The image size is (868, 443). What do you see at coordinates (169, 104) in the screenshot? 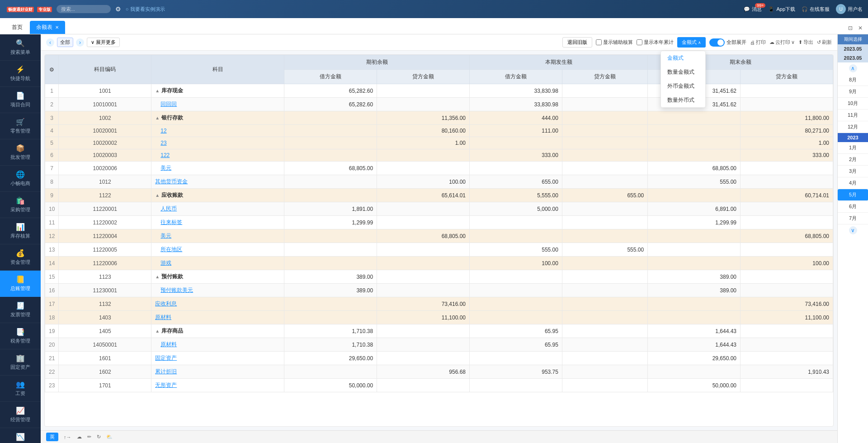
I see `account-name-link: 回回回` at bounding box center [169, 104].